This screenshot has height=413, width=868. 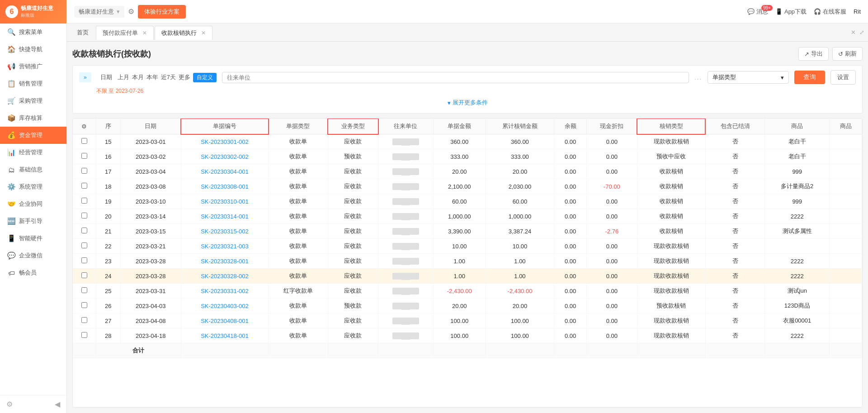 I want to click on sidebar-item-member: 🏷 畅会员, so click(x=33, y=273).